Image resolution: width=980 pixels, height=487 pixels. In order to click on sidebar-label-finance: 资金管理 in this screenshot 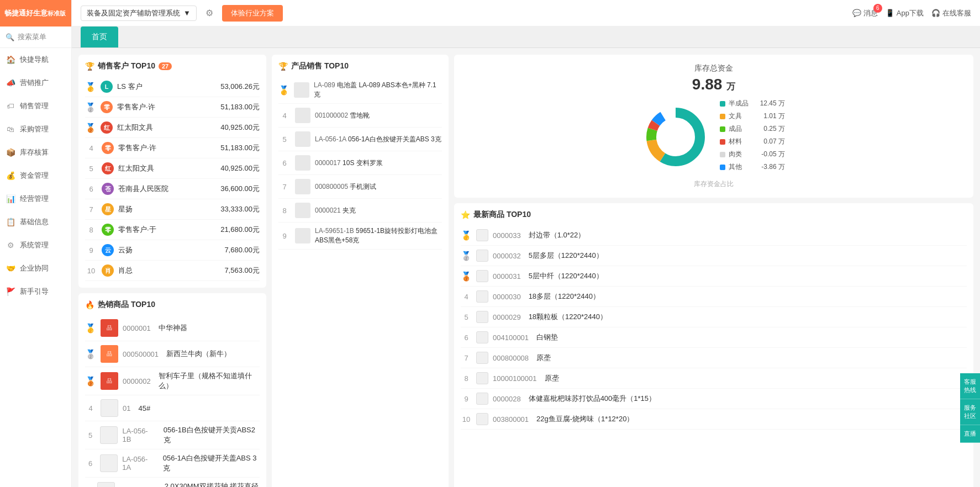, I will do `click(34, 176)`.